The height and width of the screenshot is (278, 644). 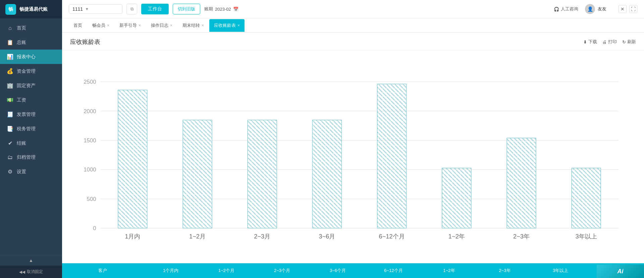 What do you see at coordinates (610, 42) in the screenshot?
I see `print-button: 🖨 打印` at bounding box center [610, 42].